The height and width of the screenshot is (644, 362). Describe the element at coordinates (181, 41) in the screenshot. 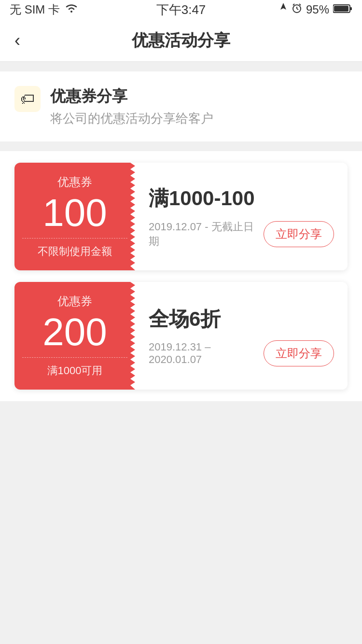

I see `page-title: 优惠活动分享` at that location.